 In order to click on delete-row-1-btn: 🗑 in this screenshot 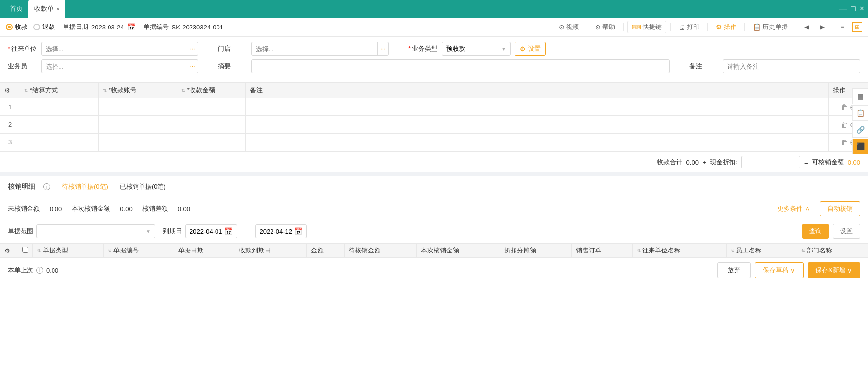, I will do `click(844, 107)`.